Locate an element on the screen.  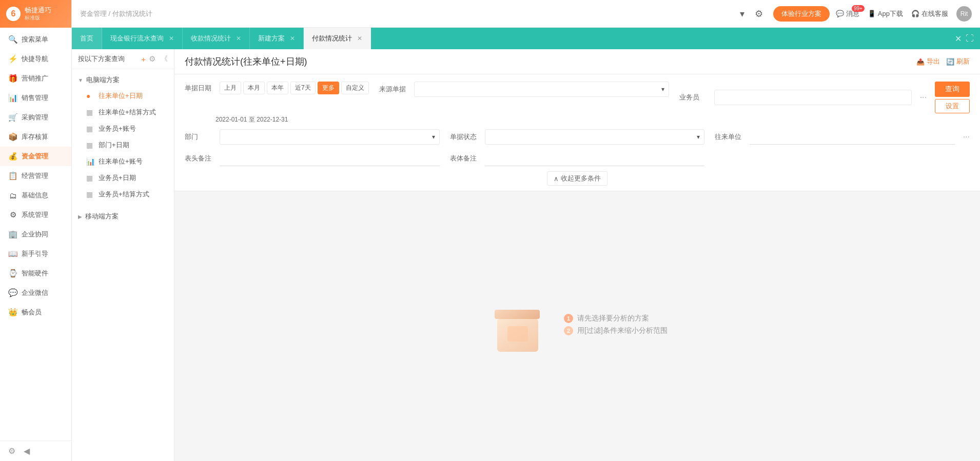
sidebar-item-basic-info: 🗂 基础信息 is located at coordinates (36, 195).